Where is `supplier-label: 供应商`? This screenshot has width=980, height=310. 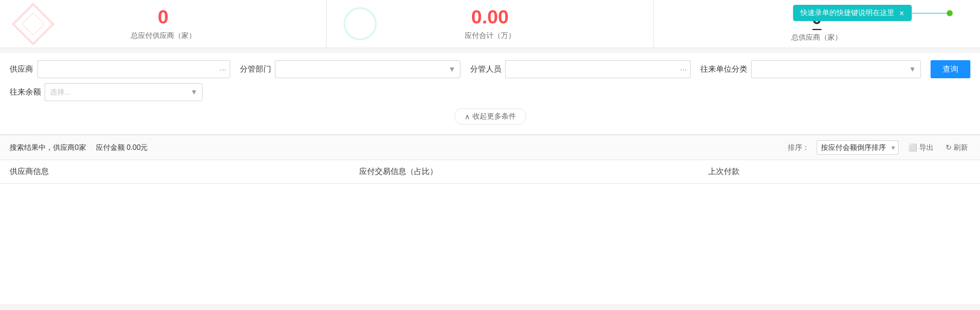
supplier-label: 供应商 is located at coordinates (22, 69).